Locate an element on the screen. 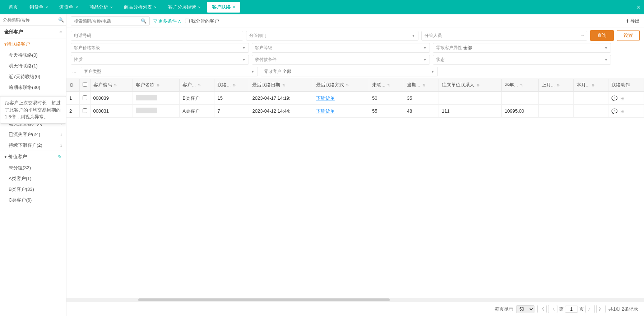 This screenshot has width=644, height=316. sidebar-search-icon: 🔍 is located at coordinates (61, 20).